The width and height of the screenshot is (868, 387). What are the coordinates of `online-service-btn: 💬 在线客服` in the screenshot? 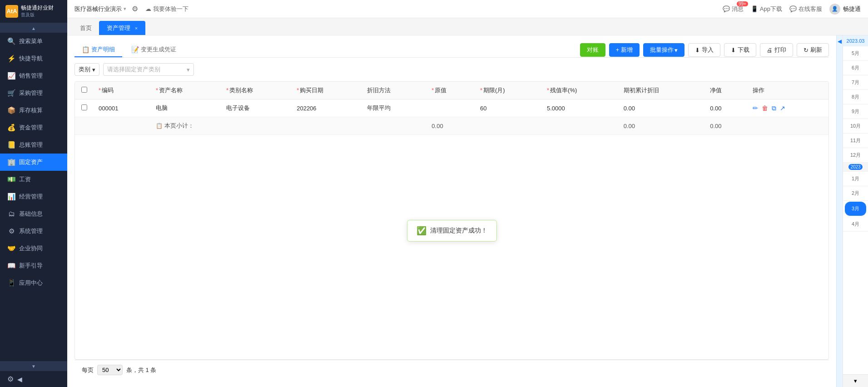 It's located at (806, 9).